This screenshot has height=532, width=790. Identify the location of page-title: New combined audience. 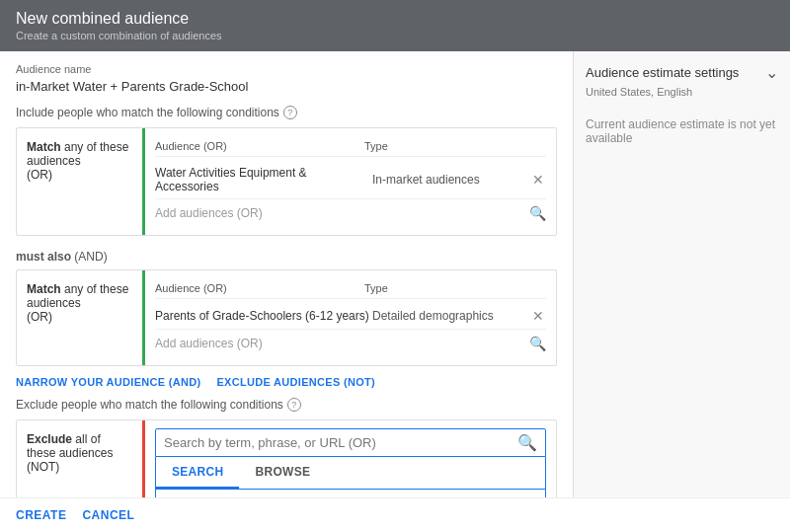
(395, 19).